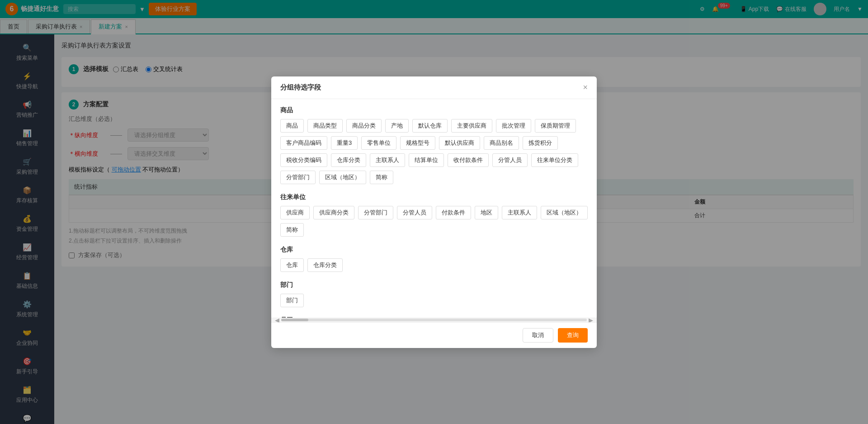 The width and height of the screenshot is (868, 424). What do you see at coordinates (468, 160) in the screenshot?
I see `field-tag: 收付款条件` at bounding box center [468, 160].